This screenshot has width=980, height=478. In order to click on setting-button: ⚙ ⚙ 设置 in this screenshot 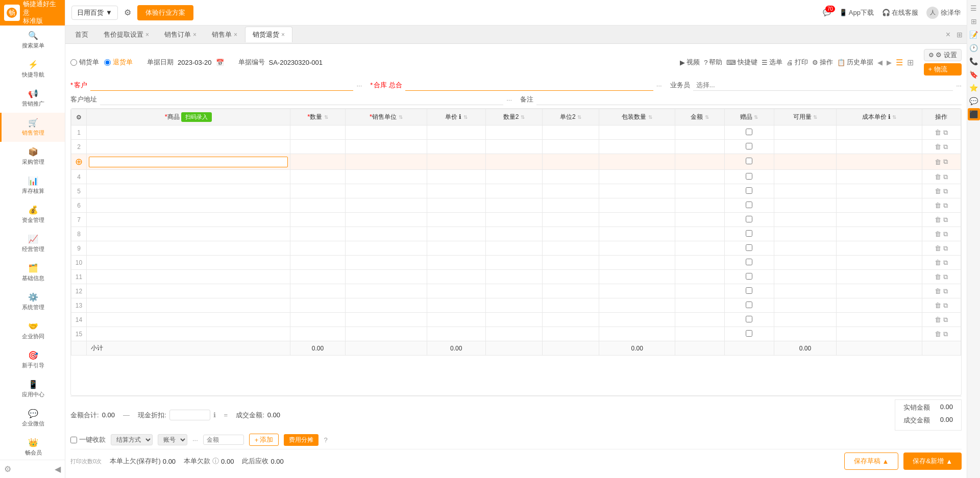, I will do `click(943, 55)`.